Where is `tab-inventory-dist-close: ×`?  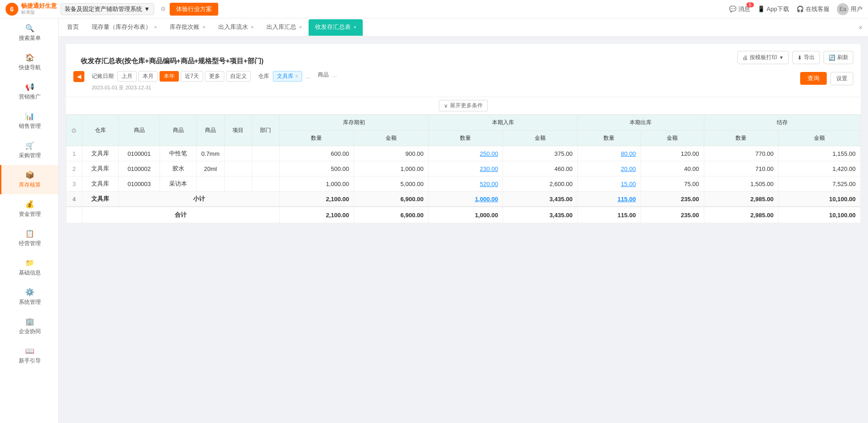 tab-inventory-dist-close: × is located at coordinates (155, 27).